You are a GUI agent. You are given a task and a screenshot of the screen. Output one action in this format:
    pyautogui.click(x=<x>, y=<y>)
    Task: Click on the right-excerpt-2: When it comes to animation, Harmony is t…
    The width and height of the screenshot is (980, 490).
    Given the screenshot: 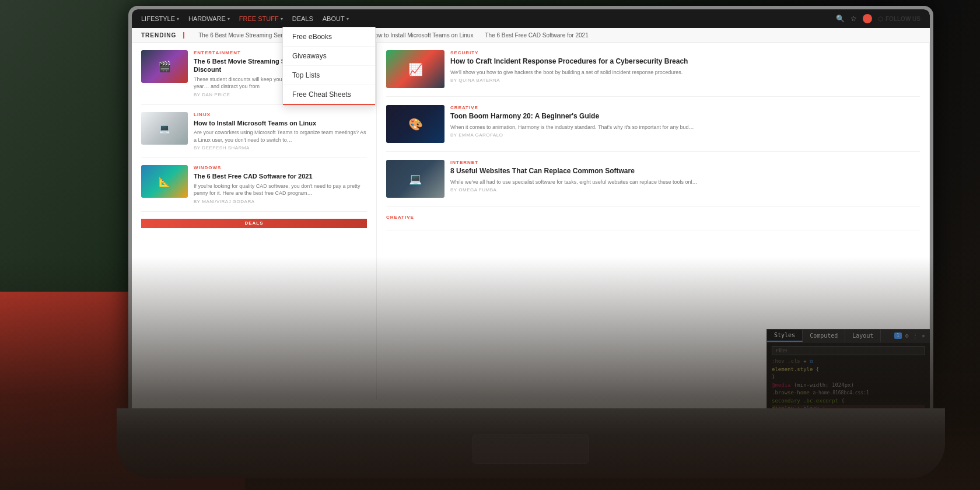 What is the action you would take?
    pyautogui.click(x=685, y=127)
    